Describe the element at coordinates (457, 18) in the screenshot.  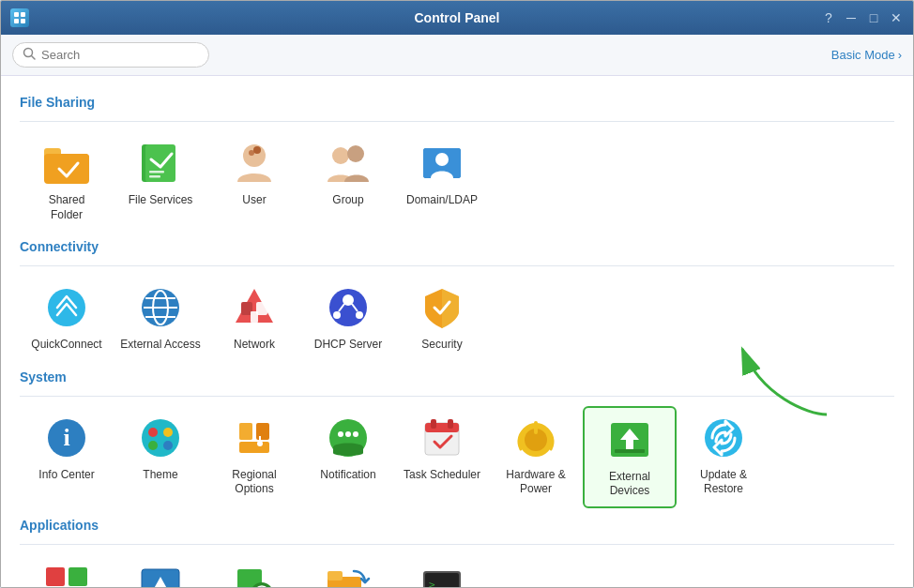
I see `titlebar: Control Panel ? ─ □ ✕` at that location.